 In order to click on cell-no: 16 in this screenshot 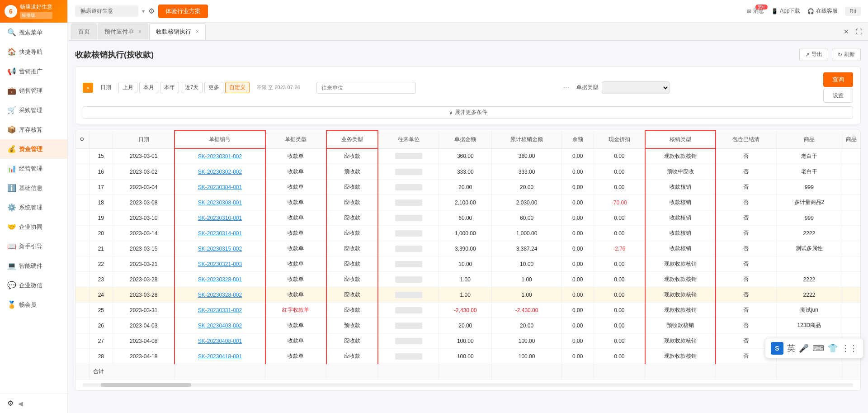, I will do `click(101, 172)`.